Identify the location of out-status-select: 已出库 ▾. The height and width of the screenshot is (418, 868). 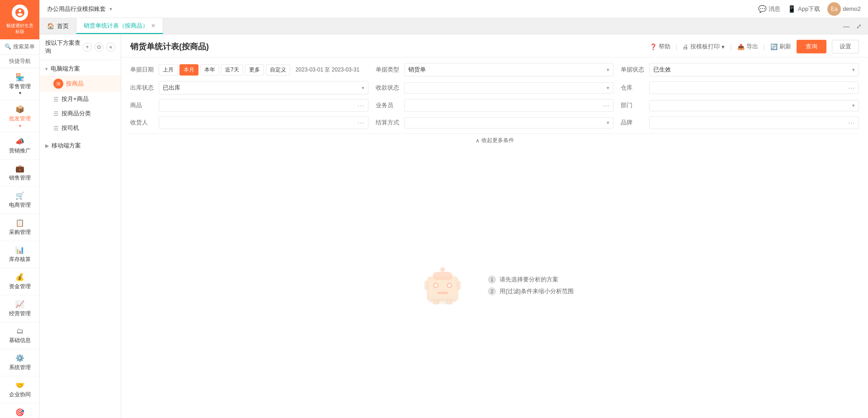
(264, 88).